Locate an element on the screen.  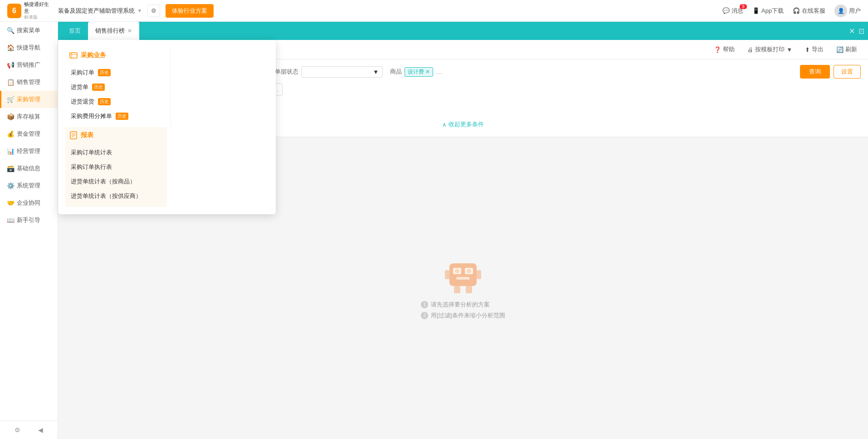
set-button: 设置 is located at coordinates (847, 72).